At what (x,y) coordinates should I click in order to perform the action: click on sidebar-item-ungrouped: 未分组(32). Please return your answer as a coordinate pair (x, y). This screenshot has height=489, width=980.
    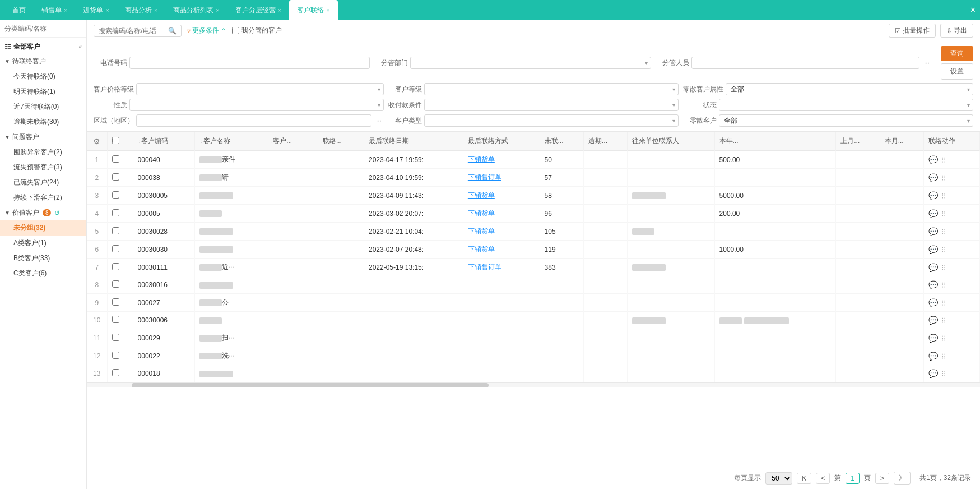
    Looking at the image, I should click on (43, 228).